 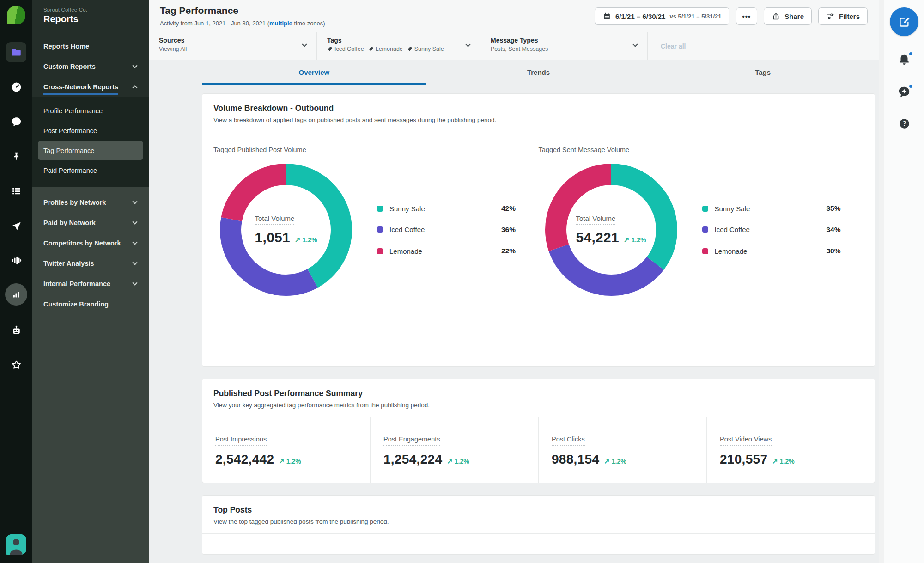 What do you see at coordinates (746, 441) in the screenshot?
I see `metric-label: Post Video Views` at bounding box center [746, 441].